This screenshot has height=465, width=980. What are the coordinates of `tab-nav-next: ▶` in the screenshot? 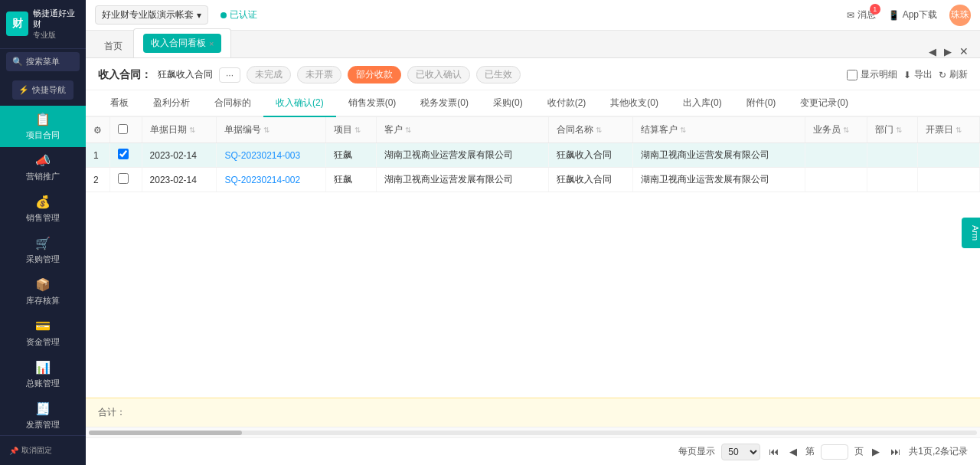 It's located at (948, 52).